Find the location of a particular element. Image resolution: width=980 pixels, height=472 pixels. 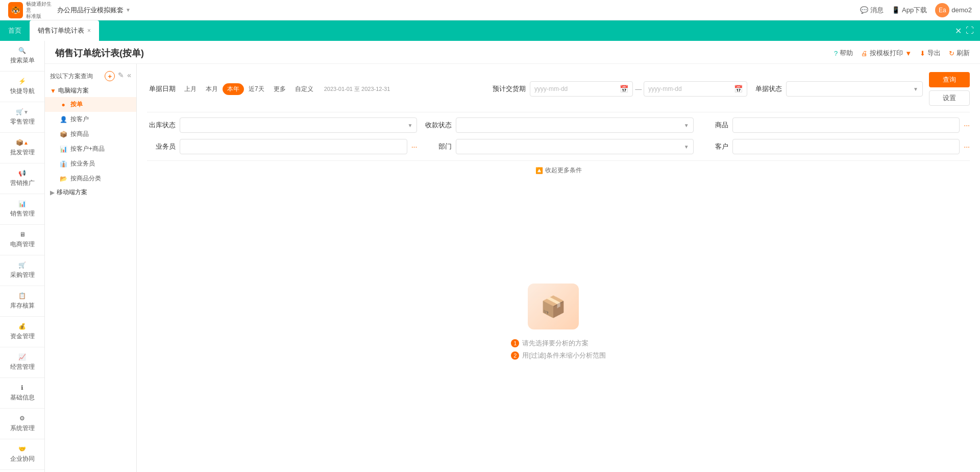

filter-status-item: 单据状态 ▼ is located at coordinates (838, 89).